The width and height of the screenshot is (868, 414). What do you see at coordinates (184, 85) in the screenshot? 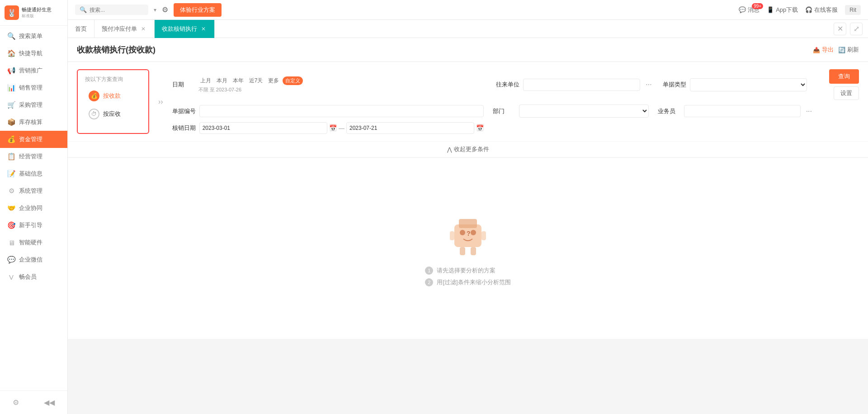
I see `date-label: 日期` at bounding box center [184, 85].